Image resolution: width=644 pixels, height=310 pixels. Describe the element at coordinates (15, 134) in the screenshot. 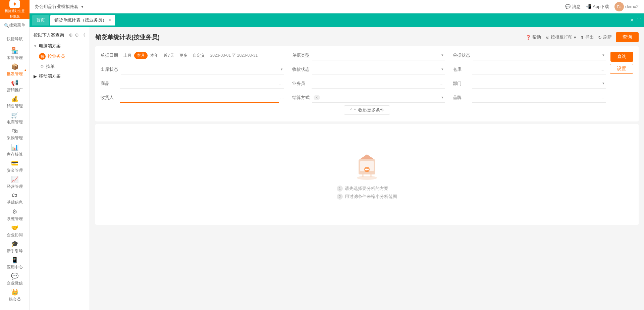

I see `sidebar-item-purchase: 🛍 采购管理` at that location.